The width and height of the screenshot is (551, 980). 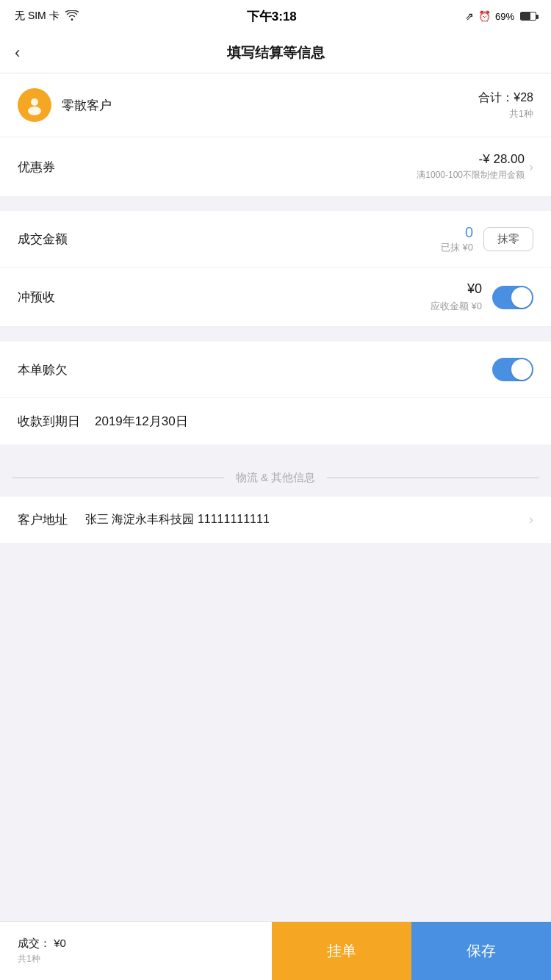 What do you see at coordinates (505, 98) in the screenshot?
I see `total-amount: 合计：¥28` at bounding box center [505, 98].